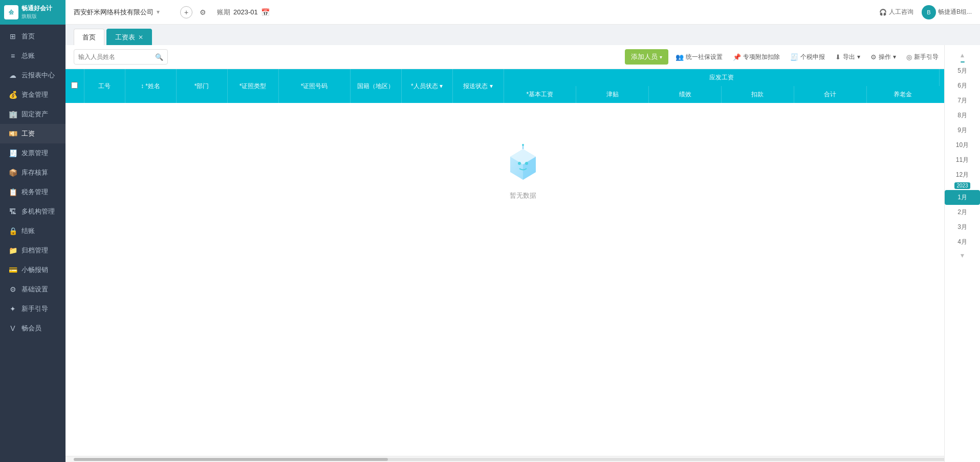 The height and width of the screenshot is (462, 980). What do you see at coordinates (33, 270) in the screenshot?
I see `sidebar-item-expense: 💳 小畅报销` at bounding box center [33, 270].